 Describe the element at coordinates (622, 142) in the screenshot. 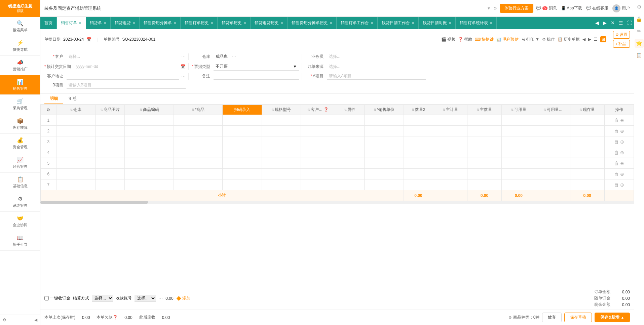

I see `row-copy-2: ⊕` at that location.